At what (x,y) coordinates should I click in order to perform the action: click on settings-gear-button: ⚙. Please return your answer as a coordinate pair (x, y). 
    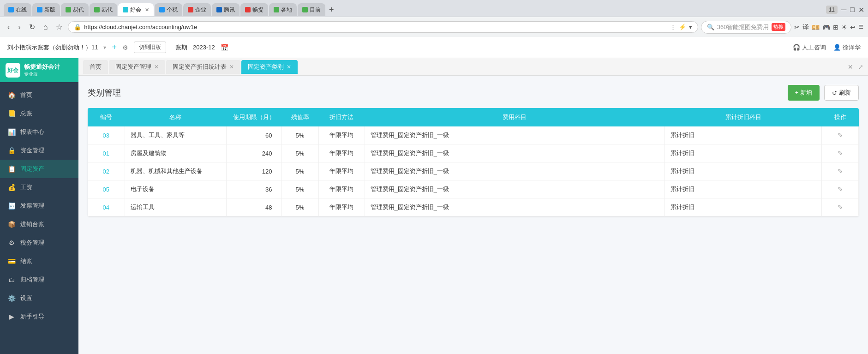
    Looking at the image, I should click on (126, 48).